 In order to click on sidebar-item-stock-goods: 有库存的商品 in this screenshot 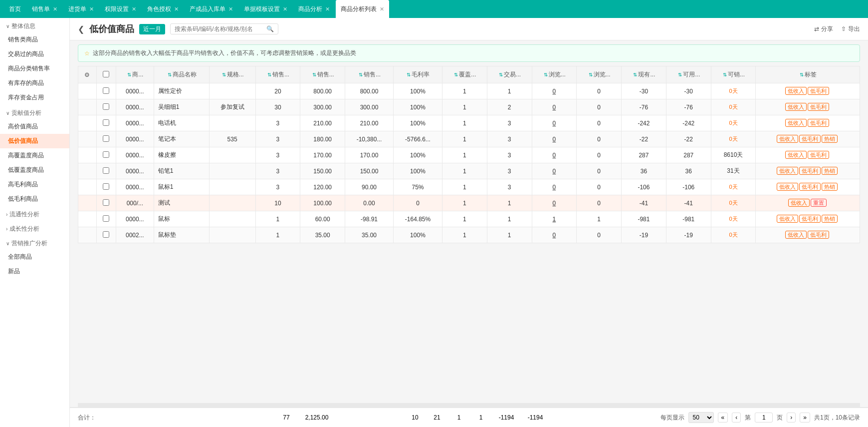, I will do `click(35, 83)`.